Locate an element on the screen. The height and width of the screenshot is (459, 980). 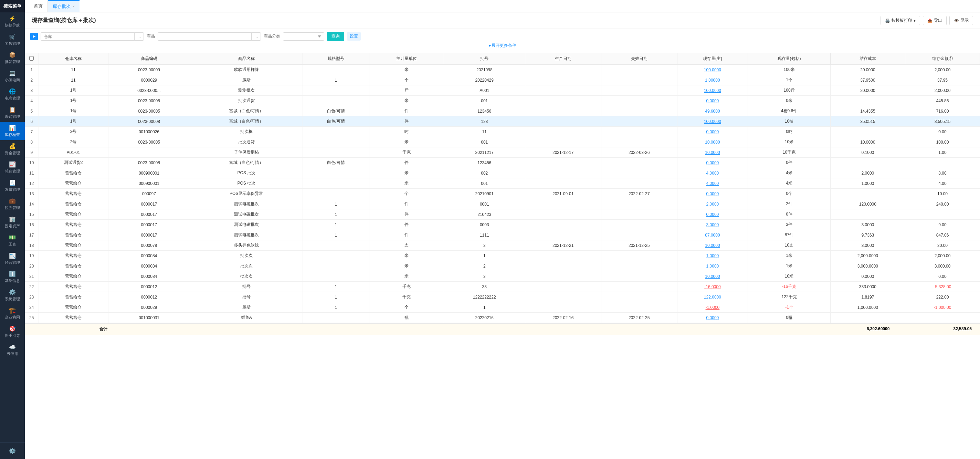
sidebar-item-wholesale: 📦 批发管理 is located at coordinates (12, 58).